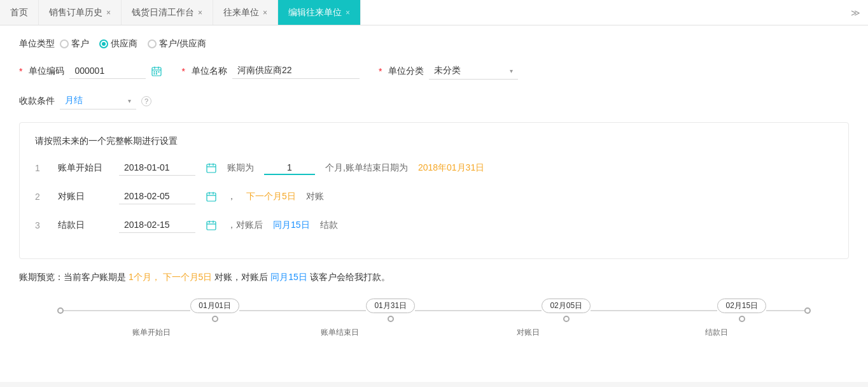  I want to click on unit-code-label: 单位编码, so click(46, 71).